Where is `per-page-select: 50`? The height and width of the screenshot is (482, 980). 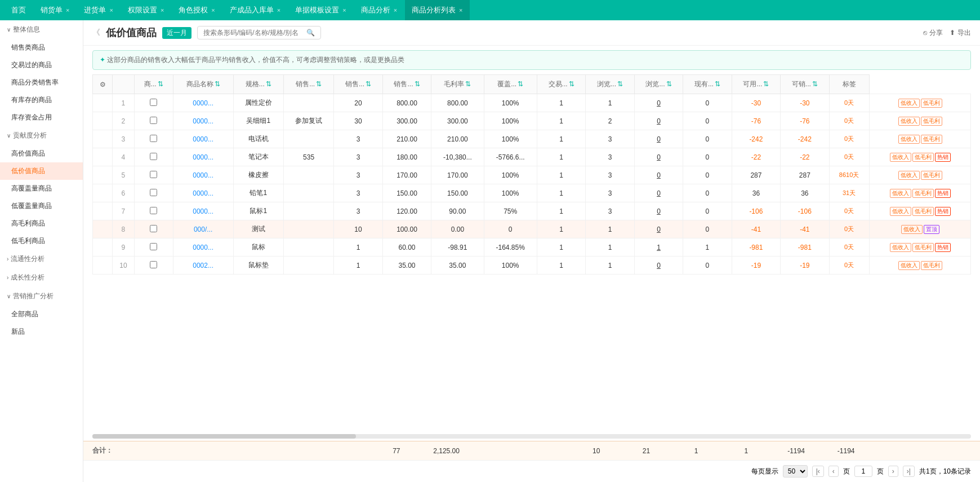 per-page-select: 50 is located at coordinates (795, 471).